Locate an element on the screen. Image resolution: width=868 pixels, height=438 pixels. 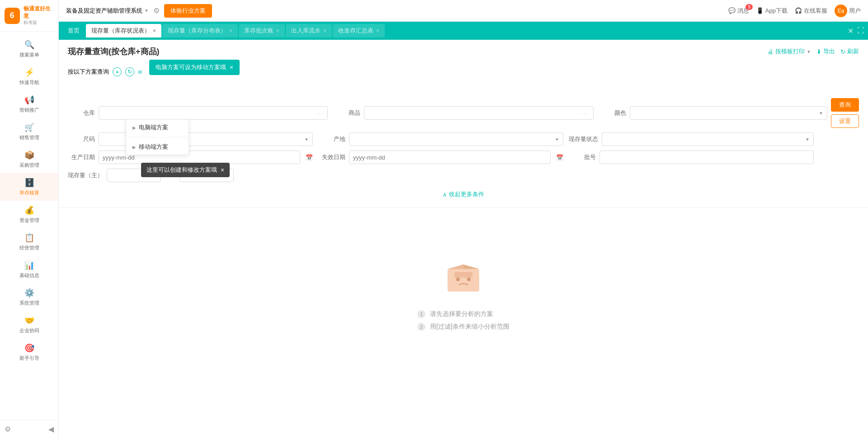
sidebar-item-basic: 📊 基础信息 is located at coordinates (29, 269).